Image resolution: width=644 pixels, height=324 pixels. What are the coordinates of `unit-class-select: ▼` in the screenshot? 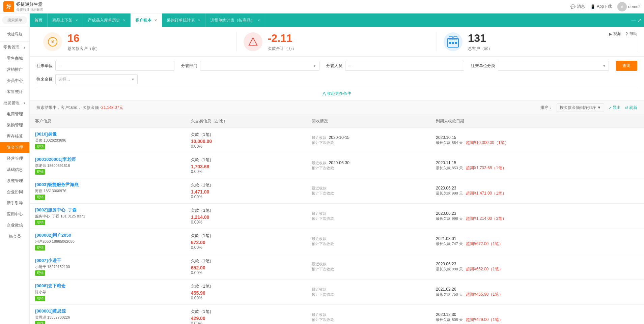 It's located at (553, 66).